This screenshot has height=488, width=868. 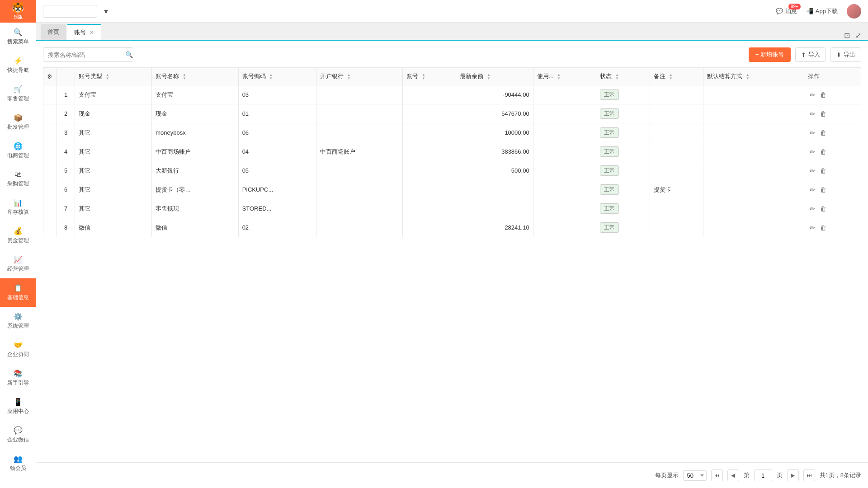 I want to click on sidebar-item-basic: 📋 基础信息, so click(x=18, y=293).